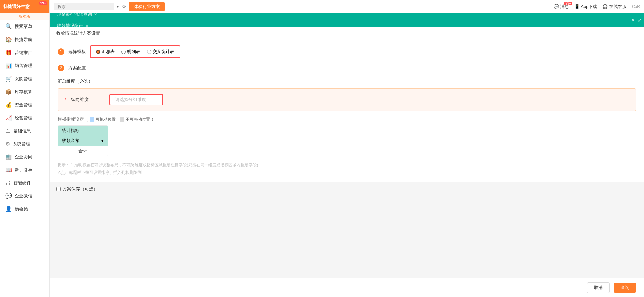  What do you see at coordinates (25, 92) in the screenshot?
I see `sidebar-item-inventory: 📦库存核算` at bounding box center [25, 92].